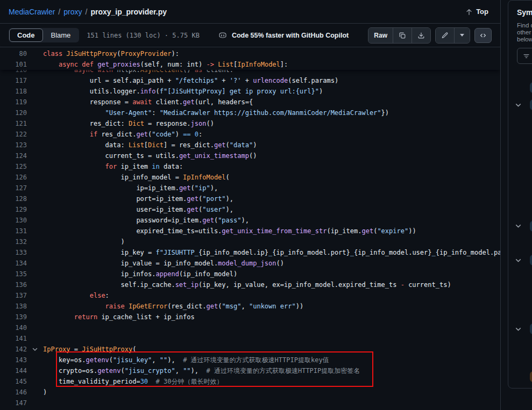 The height and width of the screenshot is (410, 532). Describe the element at coordinates (13, 382) in the screenshot. I see `line-number: 145` at that location.